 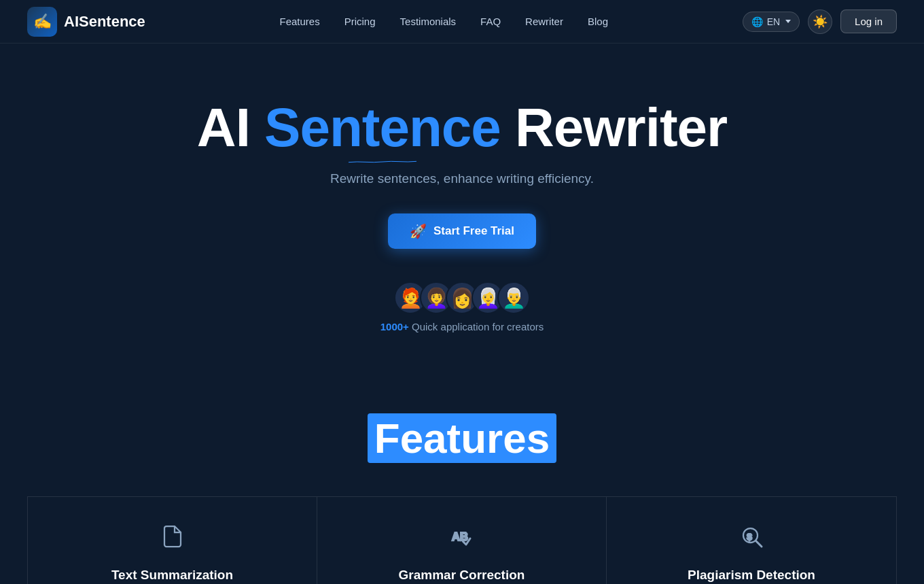 I want to click on nav-link-features: Features, so click(x=300, y=22).